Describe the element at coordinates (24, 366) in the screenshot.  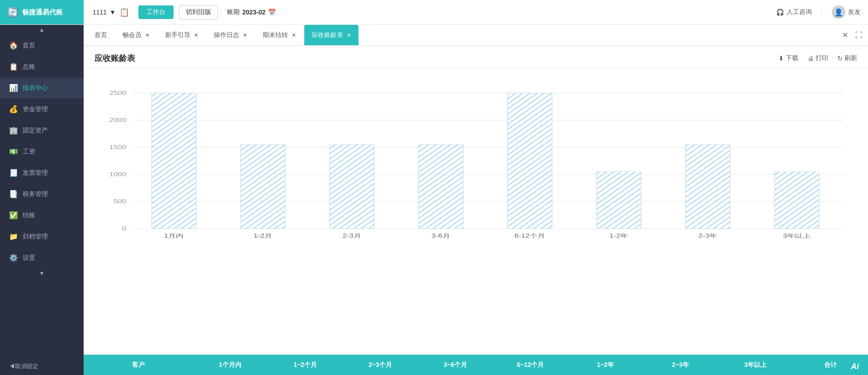
I see `unpin-label: ◀︎取消固定` at that location.